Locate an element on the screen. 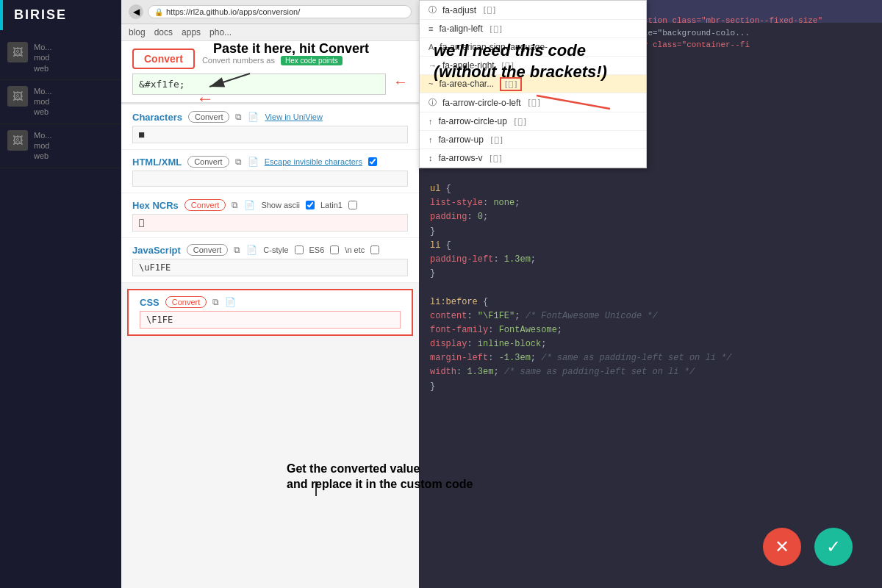 The height and width of the screenshot is (588, 882). dropdown-item-fa-align-left: ≡ fa-align-left [] is located at coordinates (533, 29).